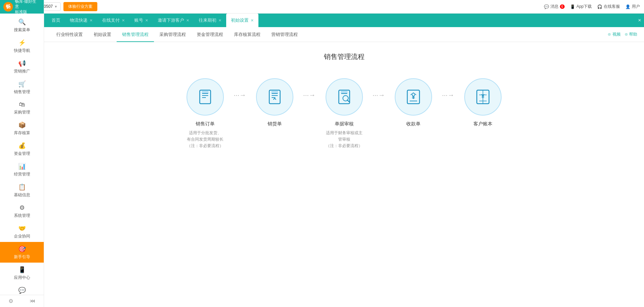 The width and height of the screenshot is (644, 307). What do you see at coordinates (56, 20) in the screenshot?
I see `nav-tab-首页: 首页` at bounding box center [56, 20].